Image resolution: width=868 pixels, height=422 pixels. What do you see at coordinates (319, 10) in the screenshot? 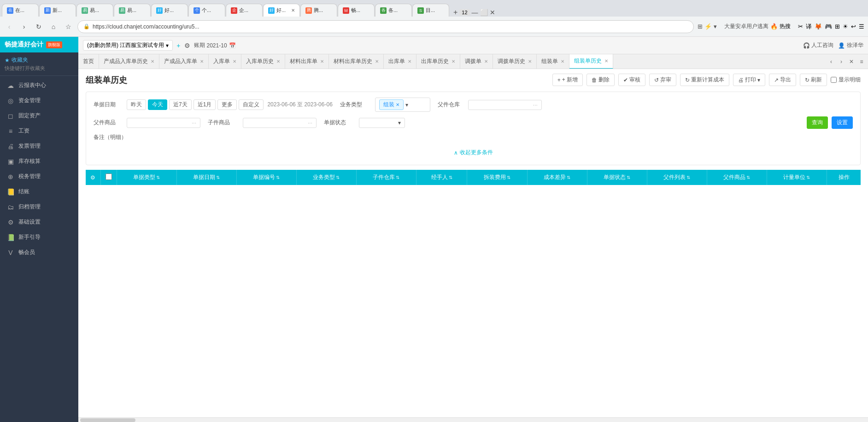
I see `browser-tab-t9: 腾 腾...` at bounding box center [319, 10].